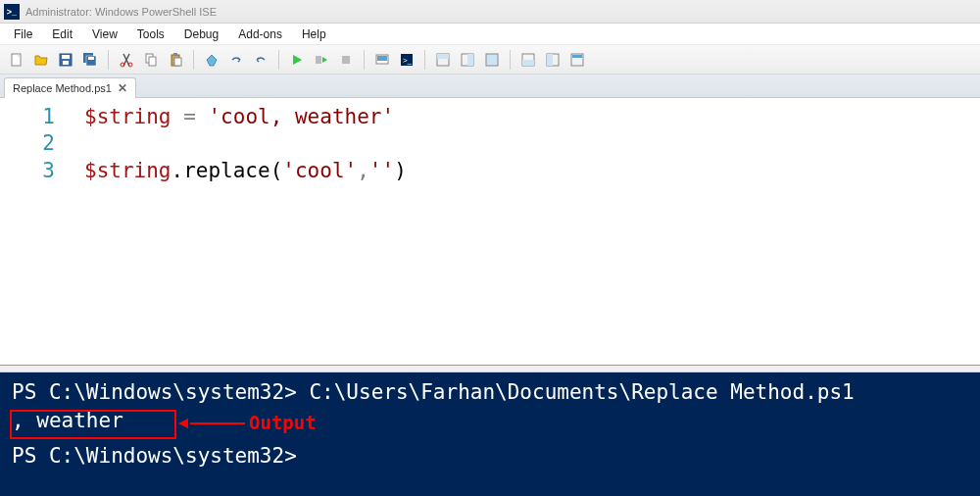 The width and height of the screenshot is (980, 496). What do you see at coordinates (532, 171) in the screenshot?
I see `code-line-3: $string.replace('cool','')` at bounding box center [532, 171].